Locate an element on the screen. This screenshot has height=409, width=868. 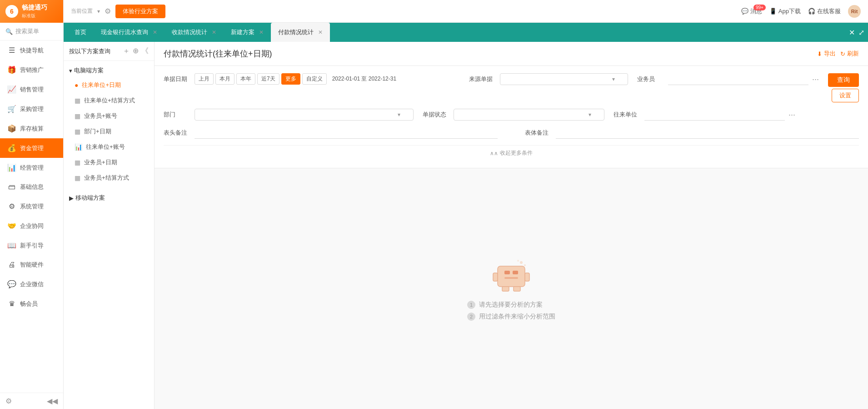
tab-payment-stats-close-icon: ✕ is located at coordinates (320, 32).